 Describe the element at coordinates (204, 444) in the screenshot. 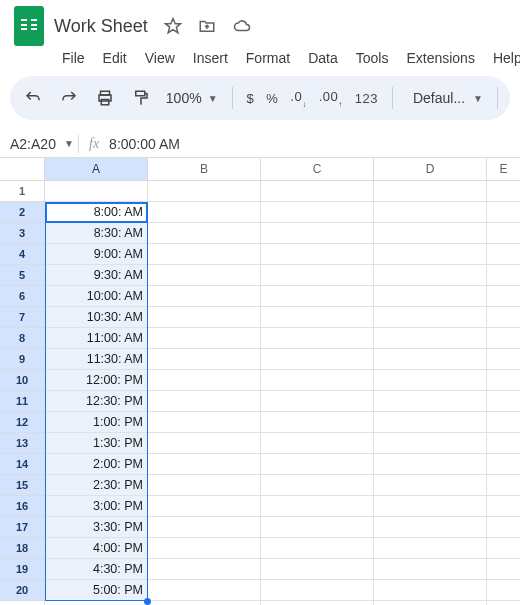

I see `cell-B13` at that location.